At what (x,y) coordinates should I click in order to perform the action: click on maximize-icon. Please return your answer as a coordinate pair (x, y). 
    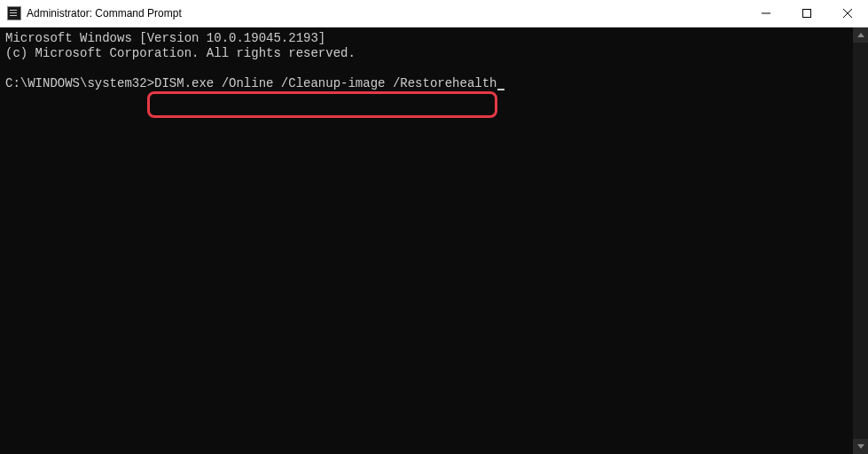
    Looking at the image, I should click on (807, 13).